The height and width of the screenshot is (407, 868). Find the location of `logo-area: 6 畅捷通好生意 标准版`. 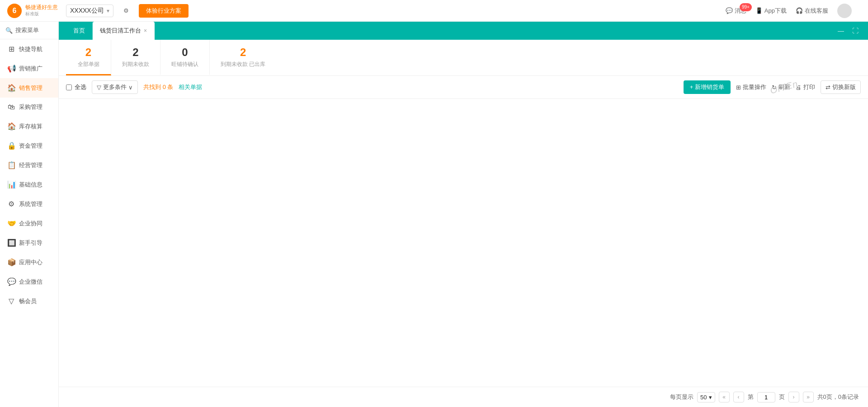

logo-area: 6 畅捷通好生意 标准版 is located at coordinates (37, 11).